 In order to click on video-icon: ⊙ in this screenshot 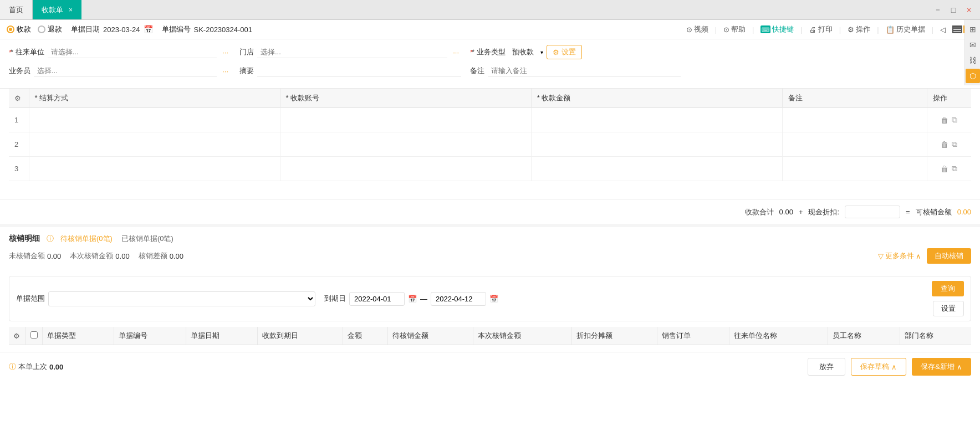, I will do `click(690, 30)`.